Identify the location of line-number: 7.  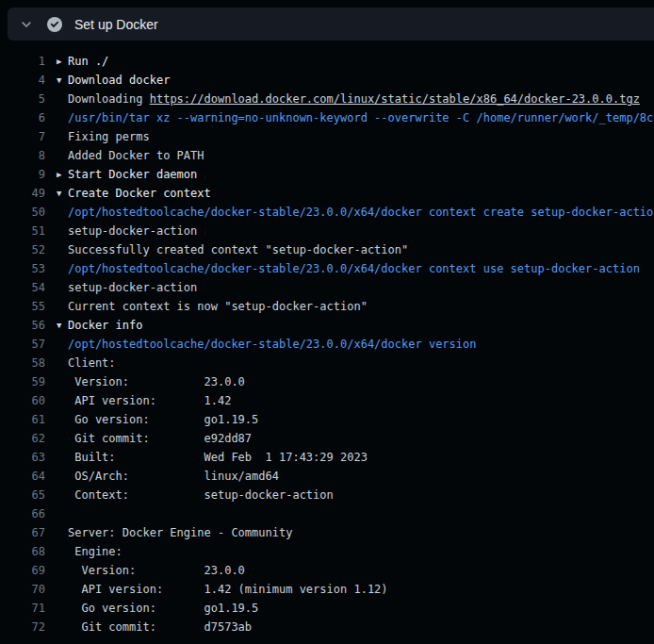
(23, 137).